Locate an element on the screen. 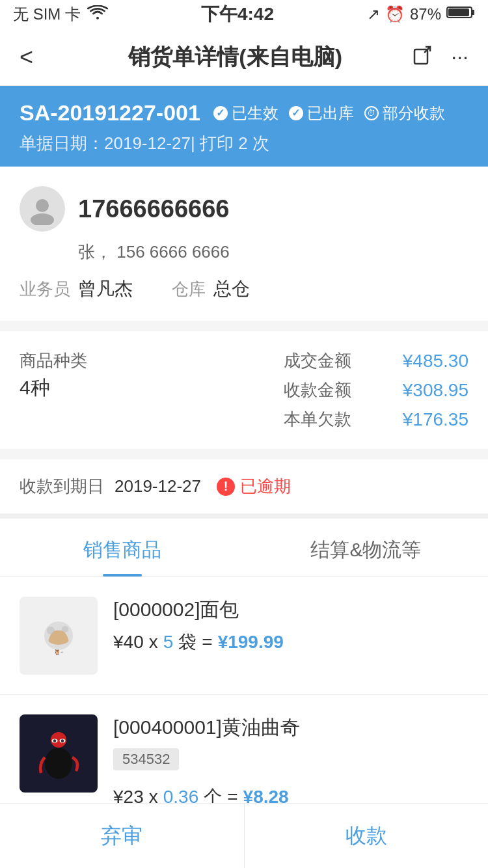  overdue-text: 已逾期 is located at coordinates (265, 487).